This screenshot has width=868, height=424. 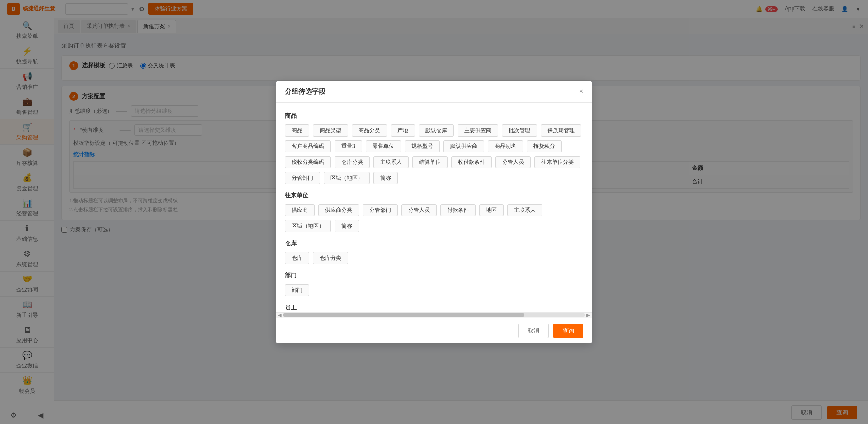 I want to click on modal-confirm-button: 查询, so click(x=568, y=331).